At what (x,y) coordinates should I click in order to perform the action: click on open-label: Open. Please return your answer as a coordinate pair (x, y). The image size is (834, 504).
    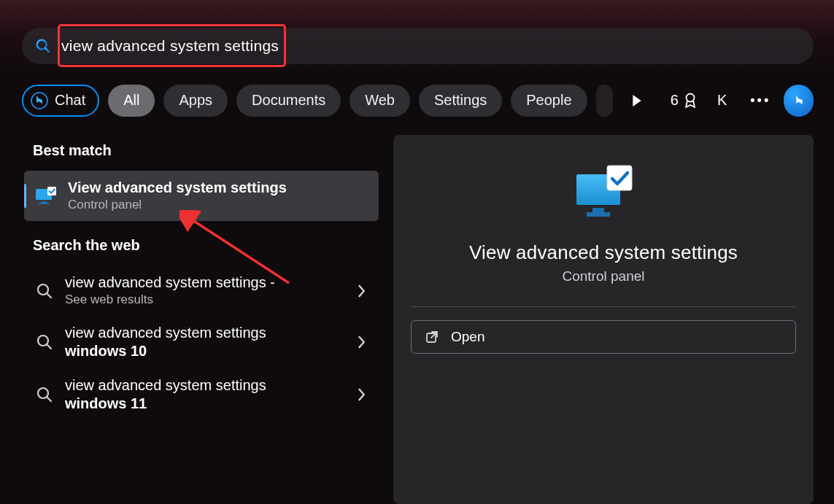
    Looking at the image, I should click on (468, 337).